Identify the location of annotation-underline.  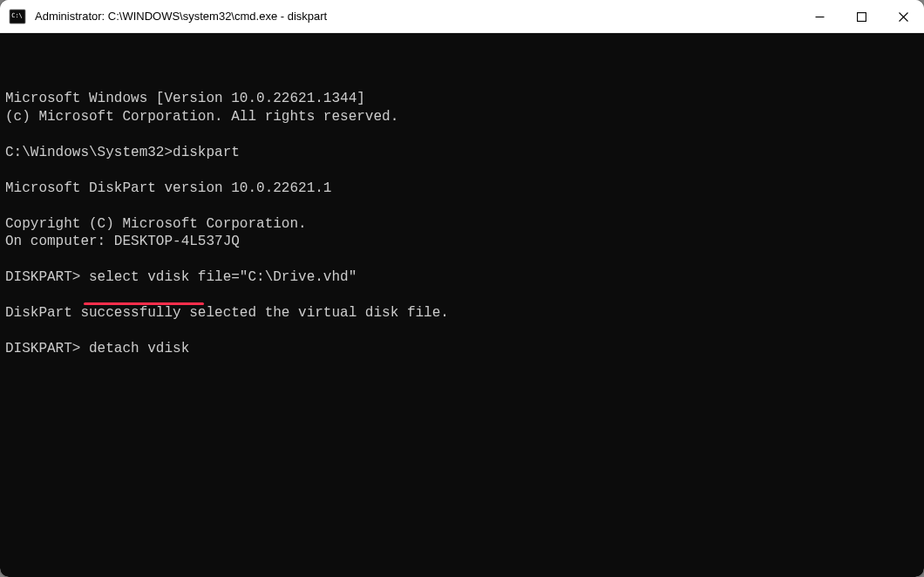
(144, 303).